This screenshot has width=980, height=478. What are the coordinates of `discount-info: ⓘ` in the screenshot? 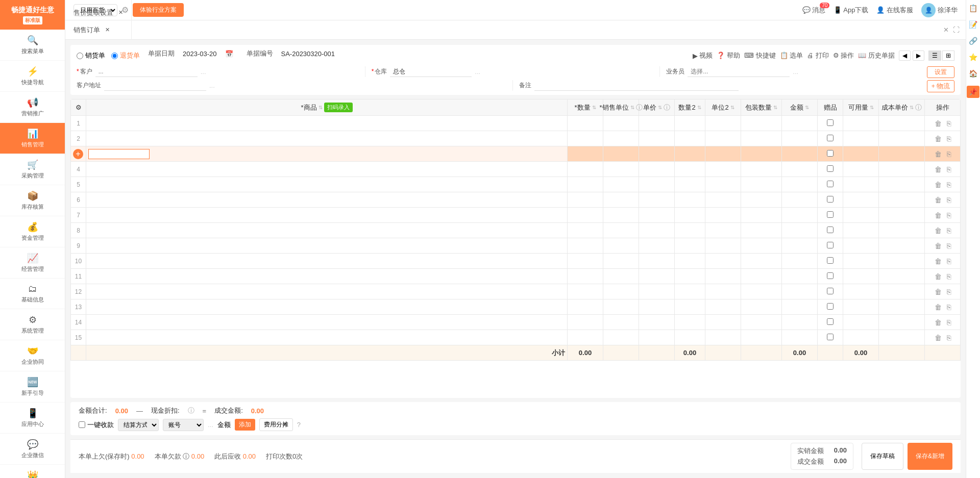 It's located at (191, 411).